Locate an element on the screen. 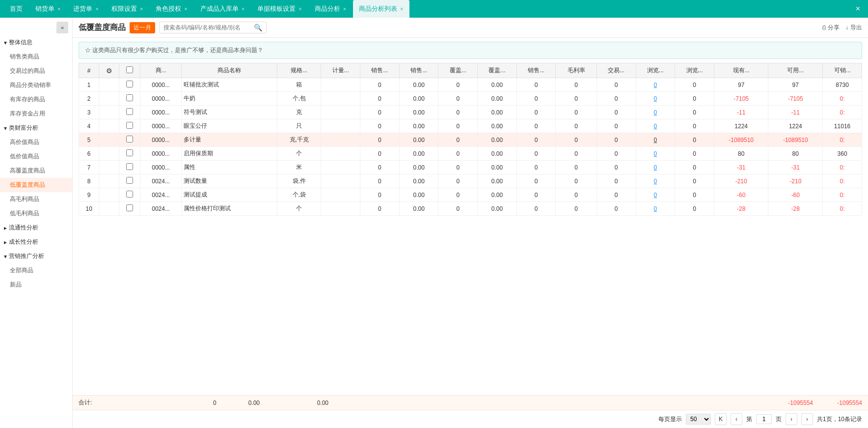 This screenshot has width=868, height=428. sidebar-section-growth: ▸ 成长性分析 is located at coordinates (36, 242).